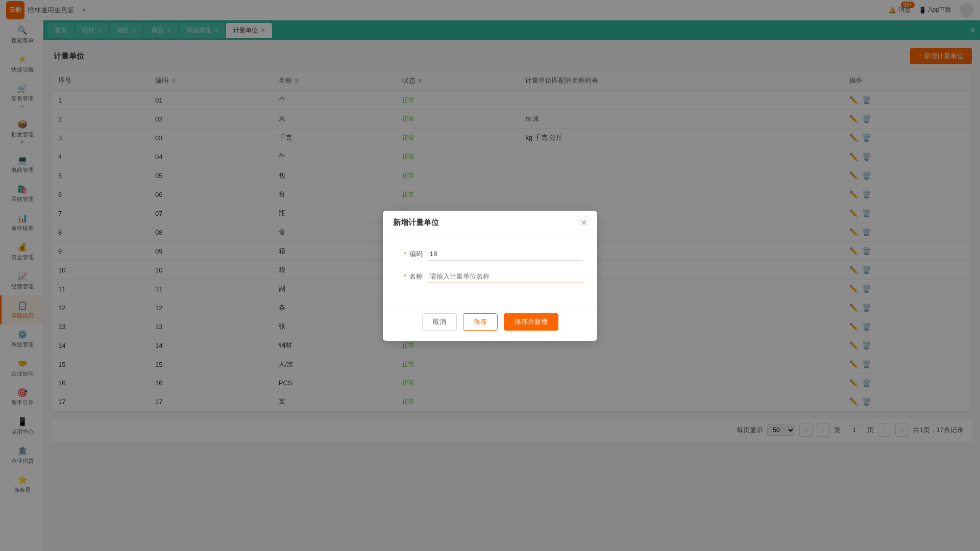 The image size is (980, 551). I want to click on modal-title: 新增计量单位, so click(416, 222).